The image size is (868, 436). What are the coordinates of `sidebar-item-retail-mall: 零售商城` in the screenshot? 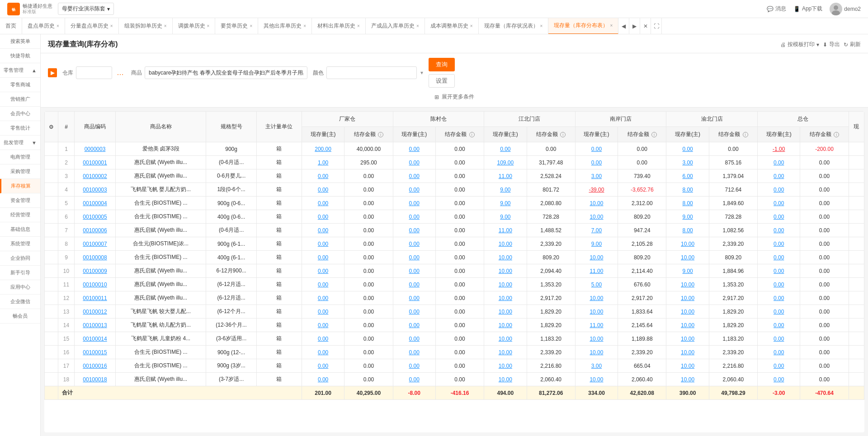 It's located at (20, 85).